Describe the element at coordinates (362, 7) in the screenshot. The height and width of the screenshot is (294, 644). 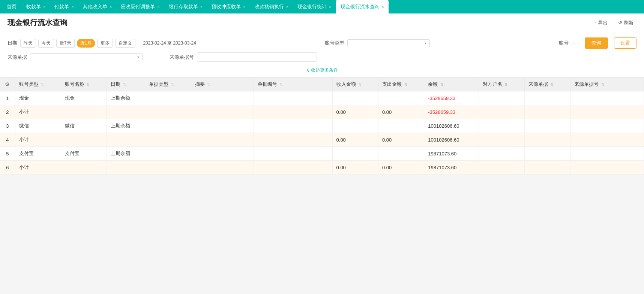
I see `nav-tab-8: 现金银行流水查询 ×` at that location.